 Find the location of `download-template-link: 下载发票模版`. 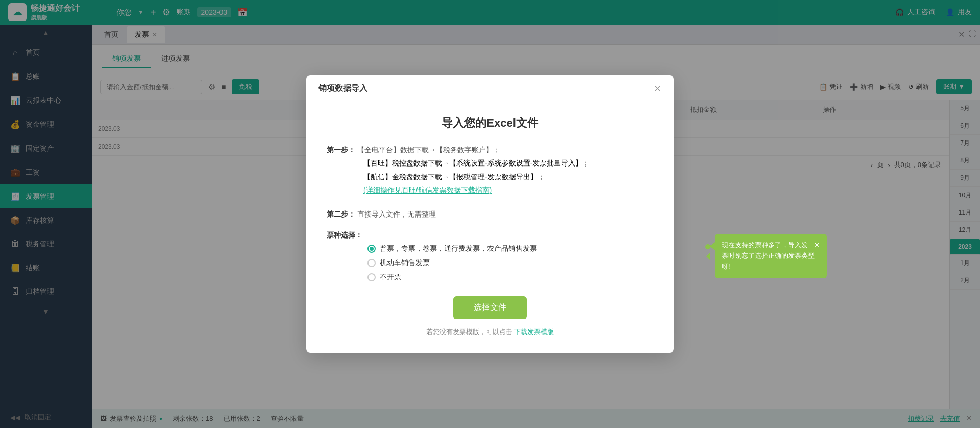

download-template-link: 下载发票模版 is located at coordinates (534, 332).